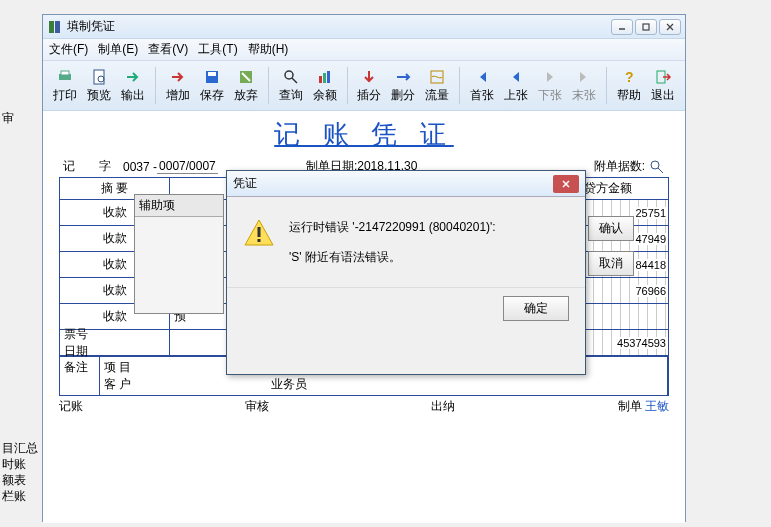 This screenshot has width=771, height=527. What do you see at coordinates (657, 406) in the screenshot?
I see `maker-name: 王敏` at bounding box center [657, 406].